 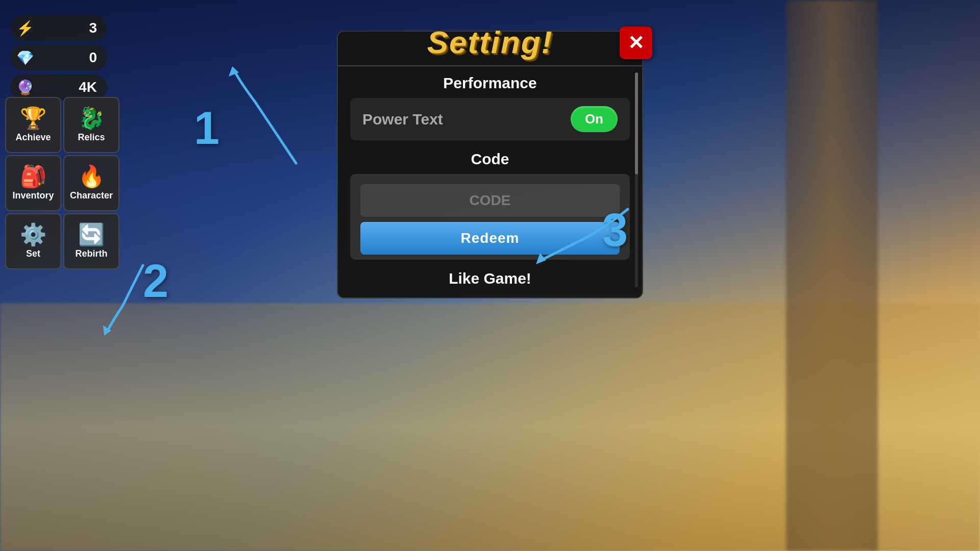 I want to click on inventory-button: 🎒 Inventory, so click(x=33, y=183).